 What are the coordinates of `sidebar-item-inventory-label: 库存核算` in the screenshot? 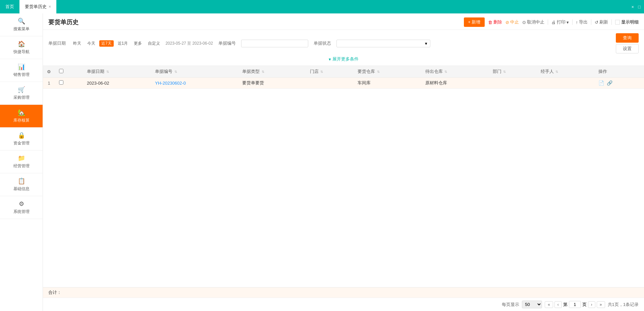 It's located at (21, 120).